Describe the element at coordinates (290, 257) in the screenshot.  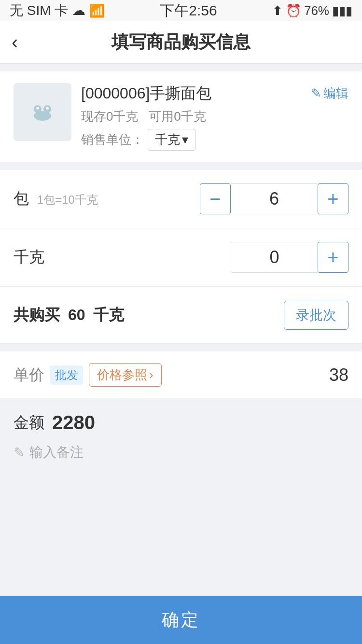
I see `qty-kg-control: +` at that location.